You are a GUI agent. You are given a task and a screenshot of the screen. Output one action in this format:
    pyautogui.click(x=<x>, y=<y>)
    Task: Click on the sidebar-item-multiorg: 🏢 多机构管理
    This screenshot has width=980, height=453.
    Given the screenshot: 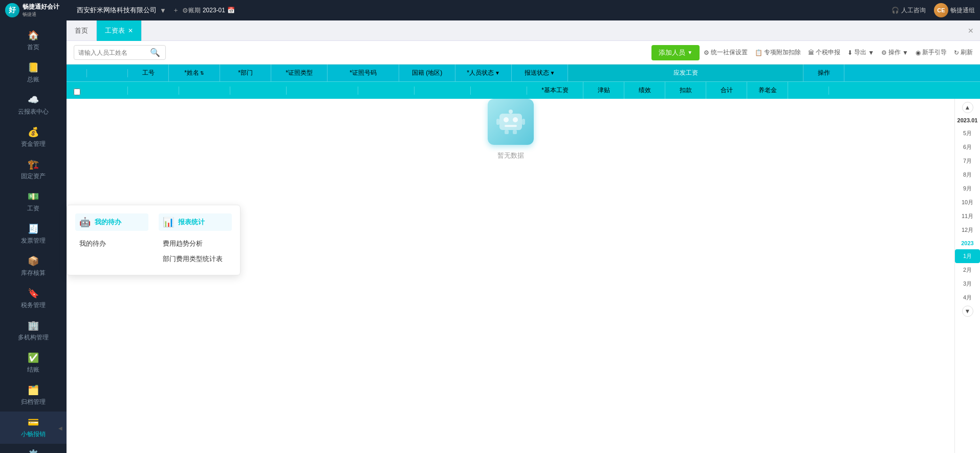 What is the action you would take?
    pyautogui.click(x=33, y=331)
    